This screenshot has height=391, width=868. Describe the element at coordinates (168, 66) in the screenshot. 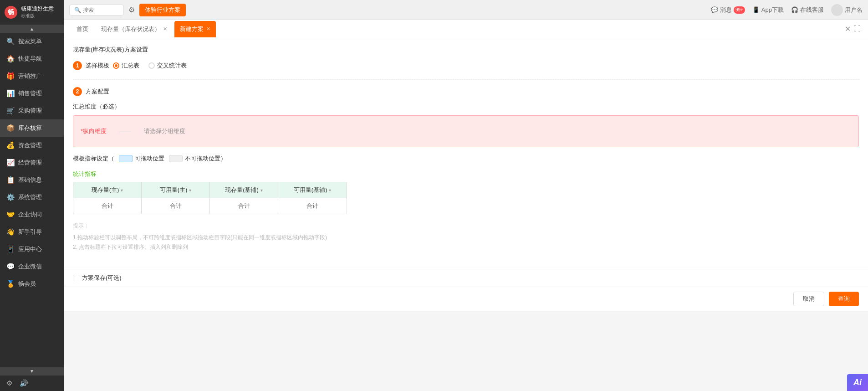

I see `radio-cross: 交叉统计表` at that location.